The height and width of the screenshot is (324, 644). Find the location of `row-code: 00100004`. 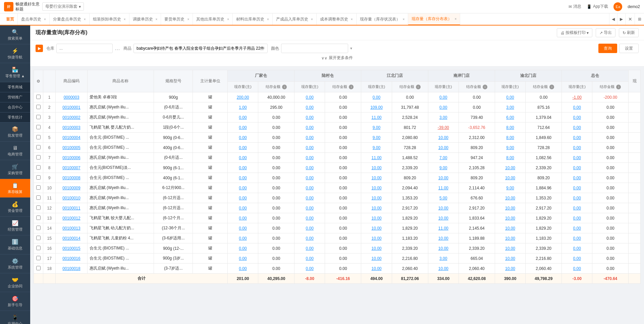

row-code: 00100004 is located at coordinates (71, 138).